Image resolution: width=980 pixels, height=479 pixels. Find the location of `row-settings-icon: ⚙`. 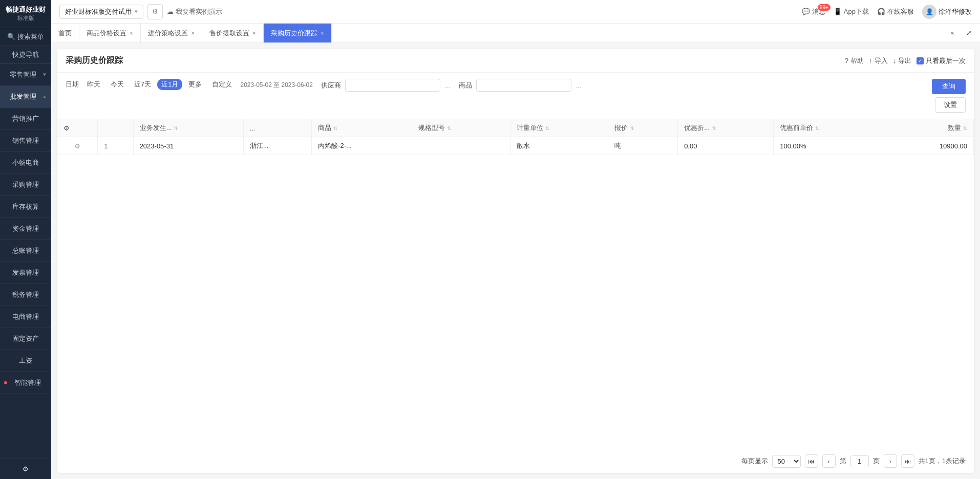

row-settings-icon: ⚙ is located at coordinates (78, 146).